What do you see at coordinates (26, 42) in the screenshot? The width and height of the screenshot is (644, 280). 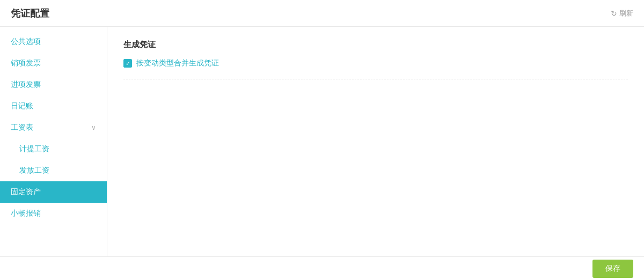 I see `sidebar-item-label: 公共选项` at bounding box center [26, 42].